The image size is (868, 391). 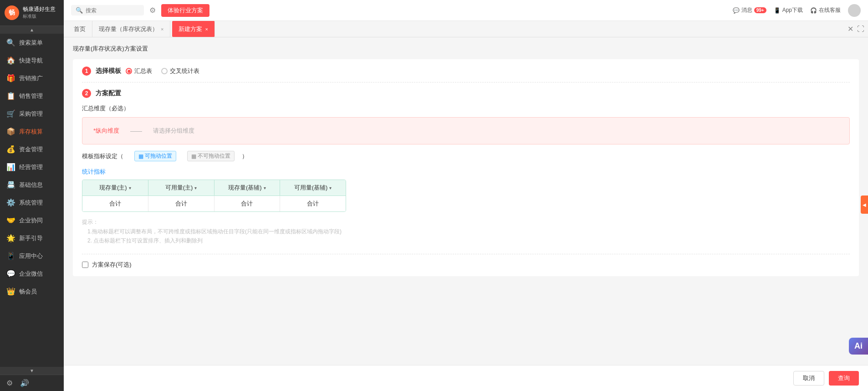 What do you see at coordinates (112, 10) in the screenshot?
I see `search-input` at bounding box center [112, 10].